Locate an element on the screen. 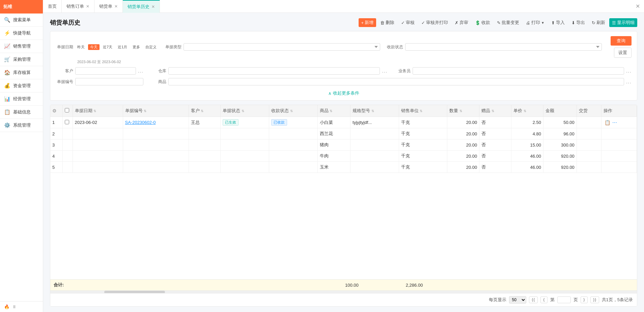  row-goods: 玉米 is located at coordinates (334, 167).